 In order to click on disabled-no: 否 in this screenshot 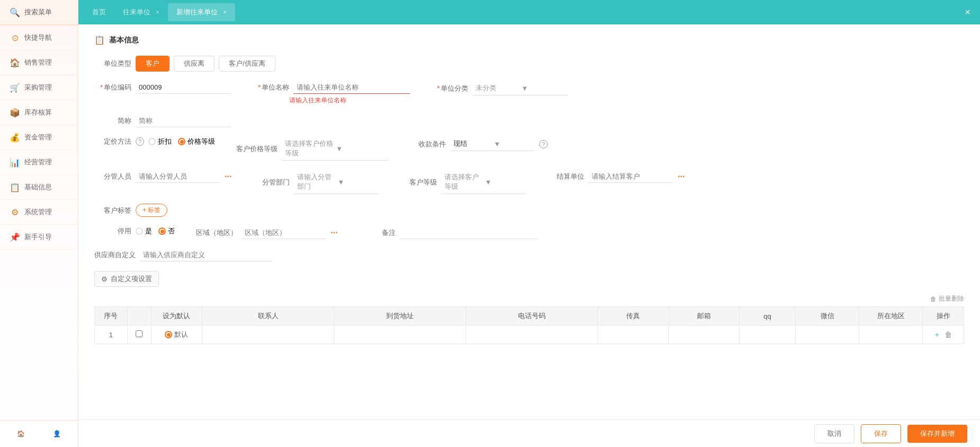, I will do `click(166, 231)`.